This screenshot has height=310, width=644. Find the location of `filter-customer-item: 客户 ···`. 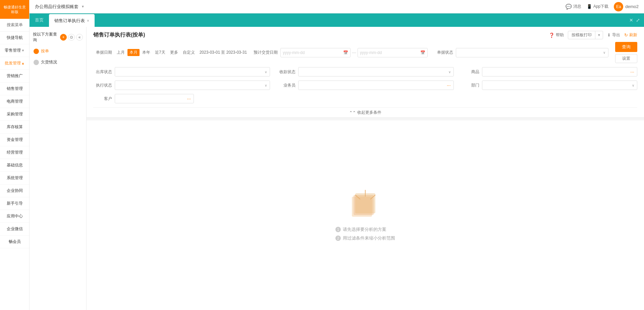

filter-customer-item: 客户 ··· is located at coordinates (144, 99).